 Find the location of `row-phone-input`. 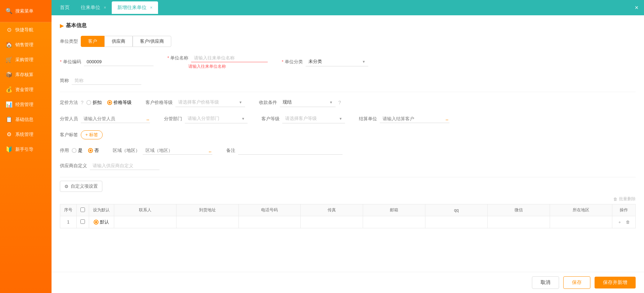

row-phone-input is located at coordinates (270, 222).